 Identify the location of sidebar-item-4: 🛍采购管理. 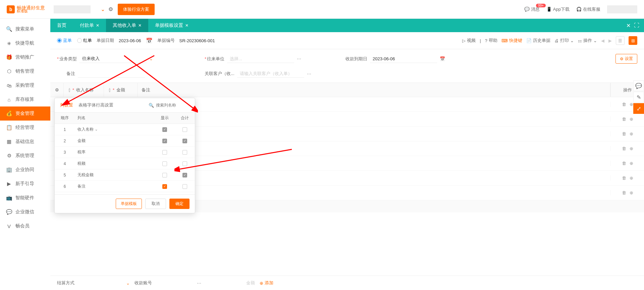
(25, 85).